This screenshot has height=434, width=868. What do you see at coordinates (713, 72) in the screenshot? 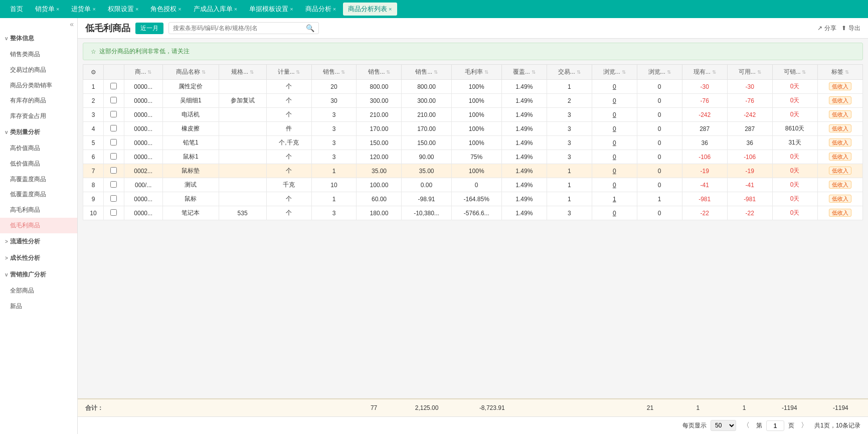
I see `sort-icon-stock: ⇅` at bounding box center [713, 72].